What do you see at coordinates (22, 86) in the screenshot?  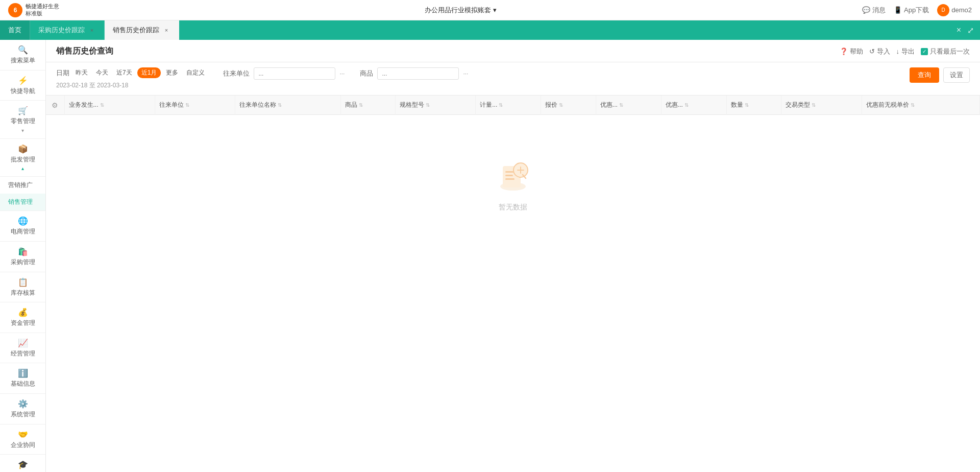 I see `sidebar-item-quick-nav: ⚡ 快捷导航` at bounding box center [22, 86].